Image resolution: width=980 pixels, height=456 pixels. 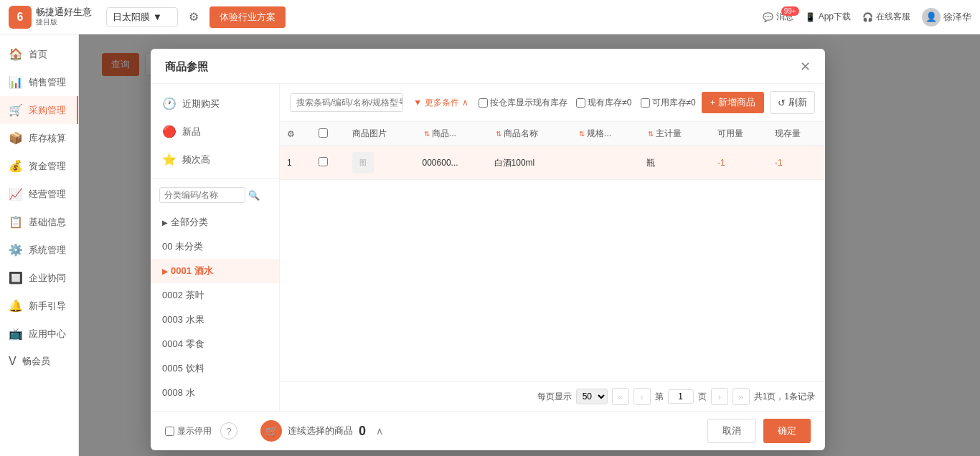 I want to click on table-header: ⚙ 商品图片 ⇅ 商品..., so click(x=552, y=134).